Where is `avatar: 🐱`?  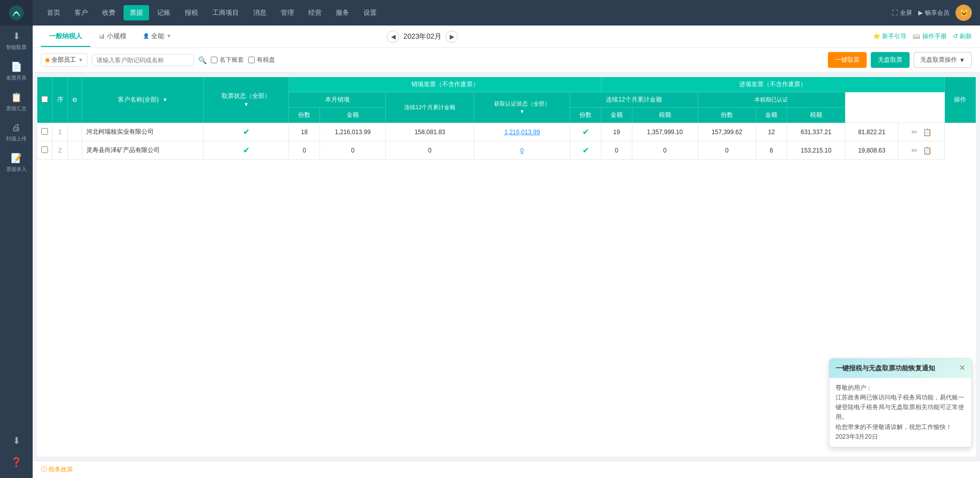
avatar: 🐱 is located at coordinates (964, 13).